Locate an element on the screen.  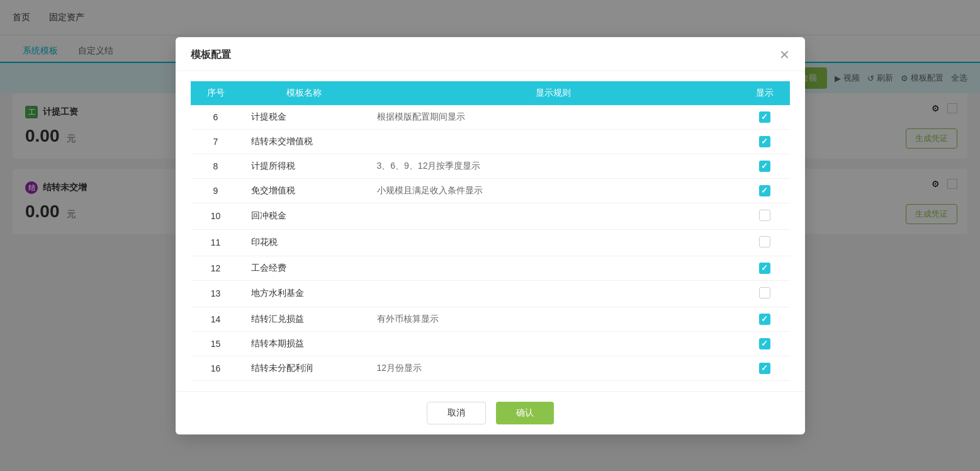
cell-row-rule: 有外币核算显示 is located at coordinates (553, 319).